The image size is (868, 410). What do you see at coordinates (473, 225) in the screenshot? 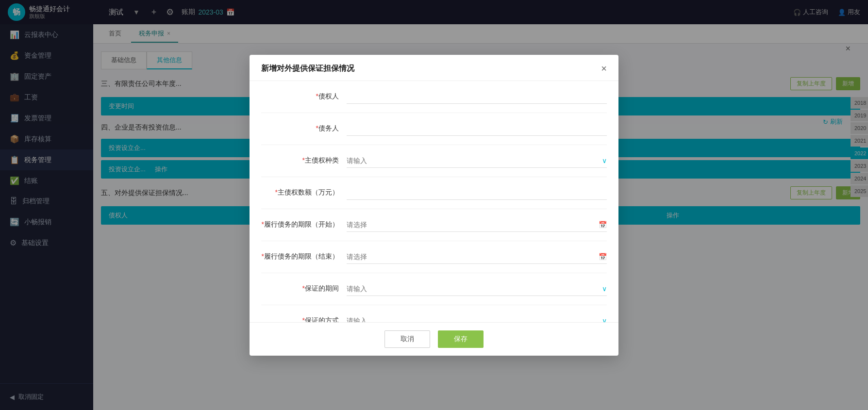
I see `period-start-input` at bounding box center [473, 225].